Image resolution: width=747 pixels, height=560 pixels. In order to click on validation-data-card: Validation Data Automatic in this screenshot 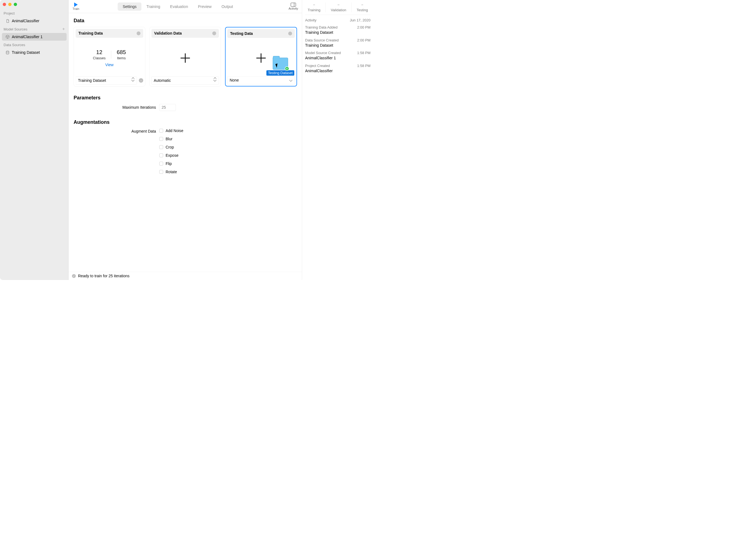, I will do `click(185, 57)`.